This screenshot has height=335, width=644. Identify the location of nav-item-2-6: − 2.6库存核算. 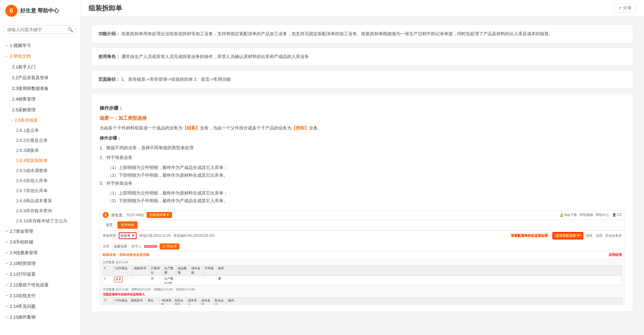
(40, 120).